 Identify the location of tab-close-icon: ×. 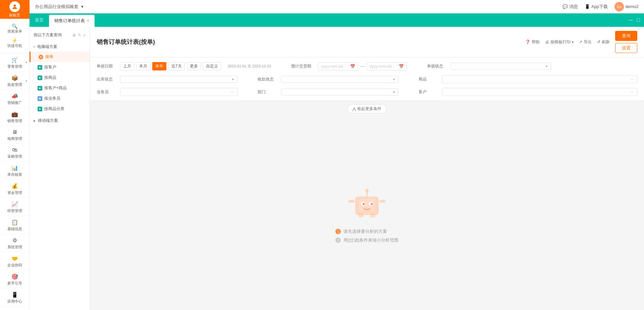
(88, 21).